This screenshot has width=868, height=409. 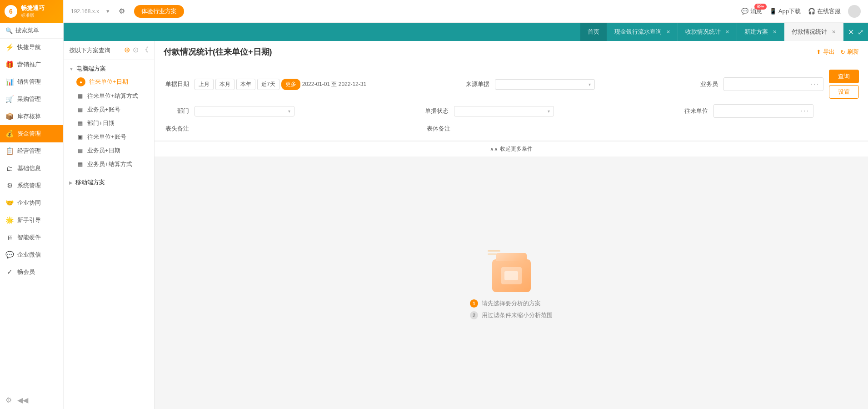 What do you see at coordinates (844, 92) in the screenshot?
I see `setting-btn: 设置` at bounding box center [844, 92].